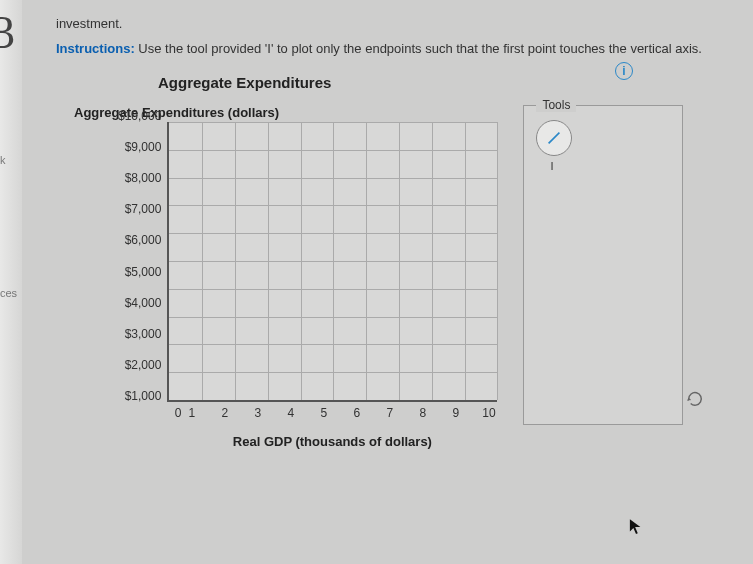 The height and width of the screenshot is (564, 753). What do you see at coordinates (144, 334) in the screenshot?
I see `y-tick: $3,000` at bounding box center [144, 334].